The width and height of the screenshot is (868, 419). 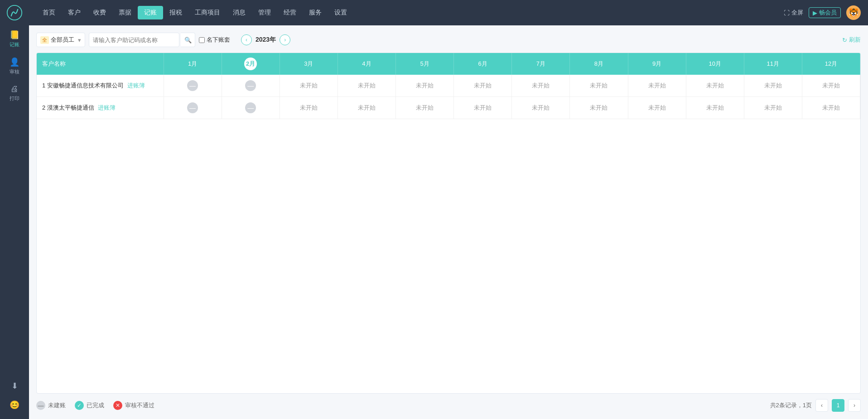 I want to click on row-number: 1, so click(x=43, y=85).